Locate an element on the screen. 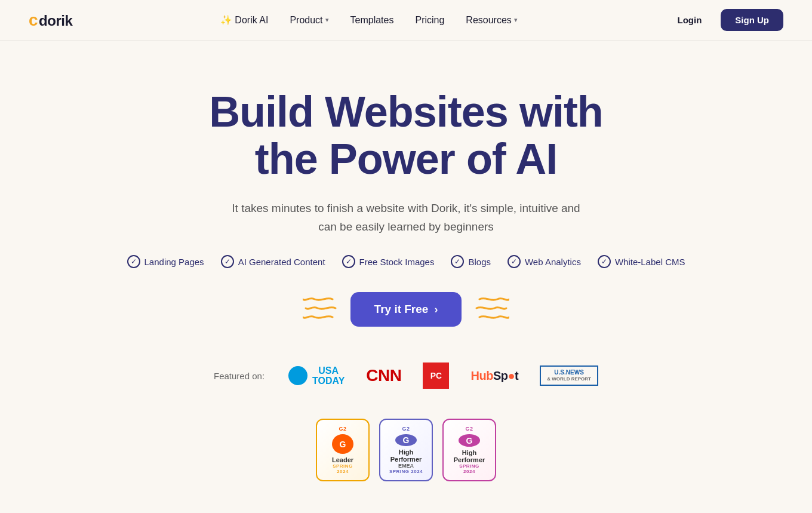 The height and width of the screenshot is (513, 812). squiggle-right-icon is located at coordinates (491, 309).